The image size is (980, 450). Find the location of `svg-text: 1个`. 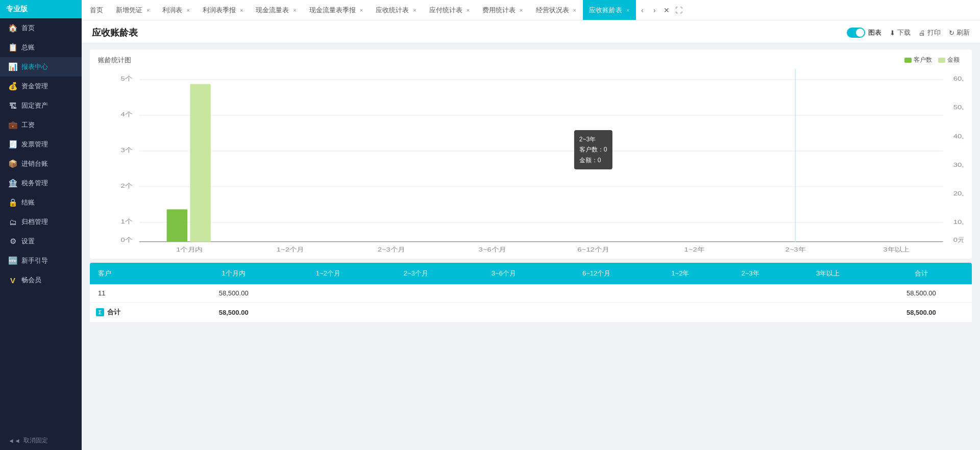

svg-text: 1个 is located at coordinates (127, 221).